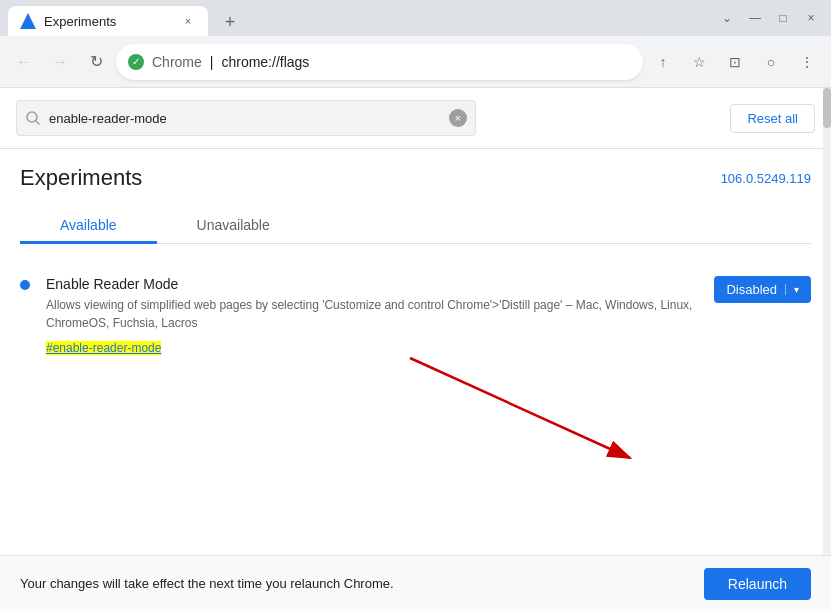  Describe the element at coordinates (246, 118) in the screenshot. I see `flag-search-box: ×` at that location.